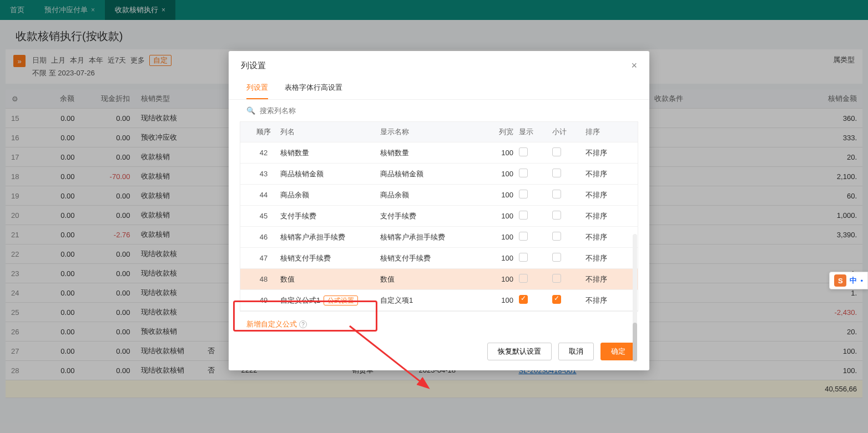 Image resolution: width=868 pixels, height=433 pixels. Describe the element at coordinates (439, 195) in the screenshot. I see `column-config-row: 44商品余额商品余额100不排序` at that location.